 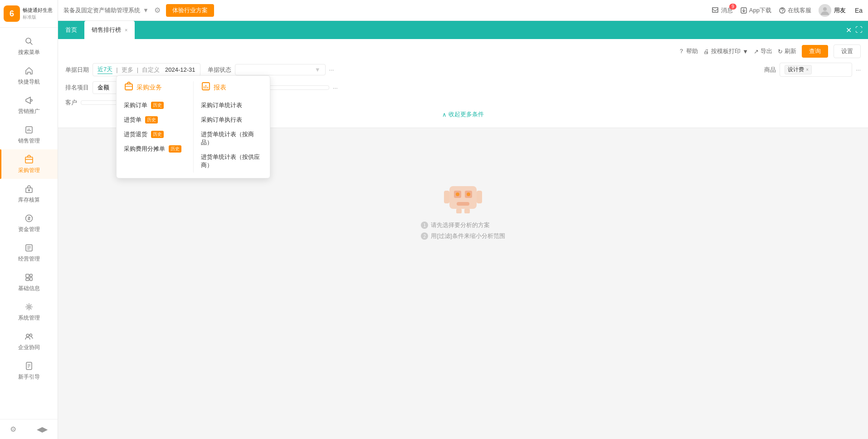 What do you see at coordinates (29, 141) in the screenshot?
I see `sidebar-label-sales: 销售管理` at bounding box center [29, 141].